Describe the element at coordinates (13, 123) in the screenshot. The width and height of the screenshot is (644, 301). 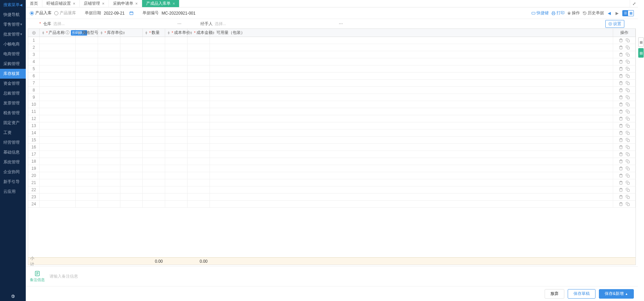
I see `sidebar-item-11: 固定资产` at that location.